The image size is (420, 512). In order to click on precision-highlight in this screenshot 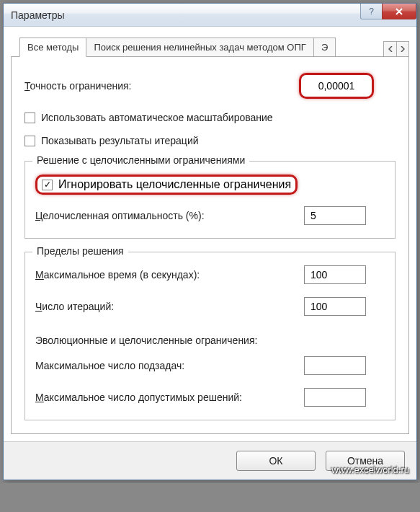, I will do `click(336, 86)`.